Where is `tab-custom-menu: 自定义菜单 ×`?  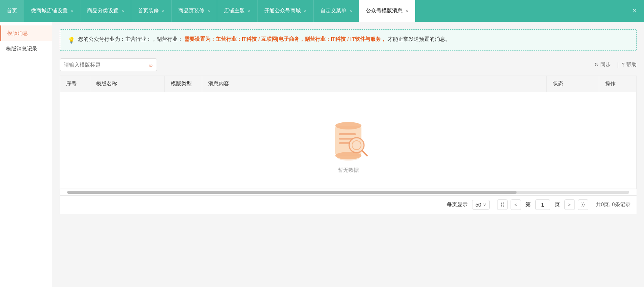 tab-custom-menu: 自定义菜单 × is located at coordinates (336, 11).